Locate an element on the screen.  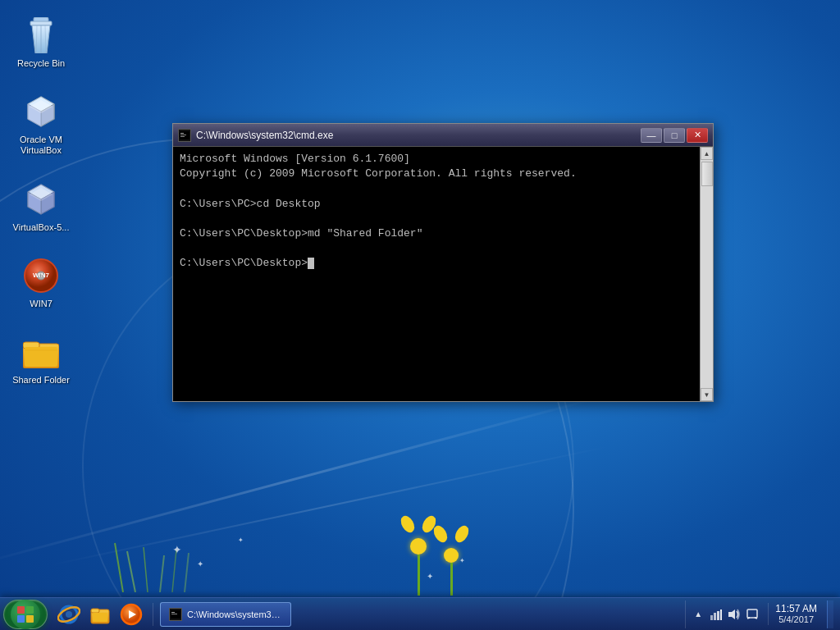
cmd-title-icon is located at coordinates (185, 135).